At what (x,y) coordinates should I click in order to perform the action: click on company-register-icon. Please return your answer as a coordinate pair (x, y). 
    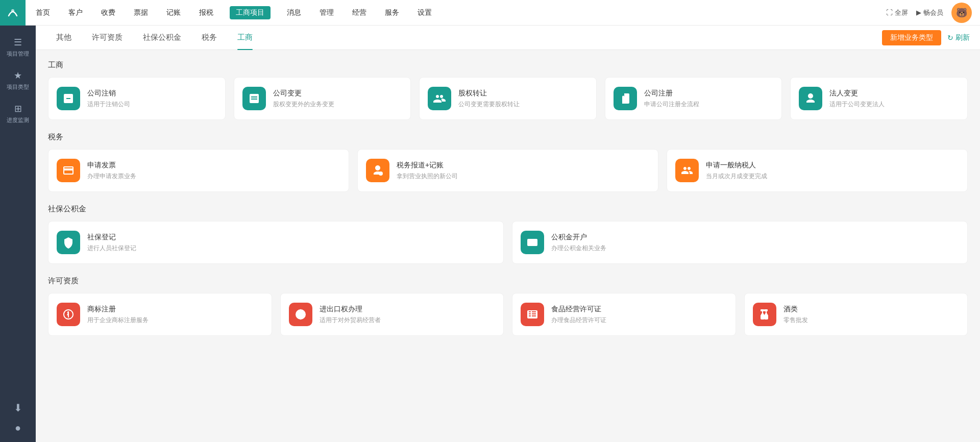
    Looking at the image, I should click on (625, 99).